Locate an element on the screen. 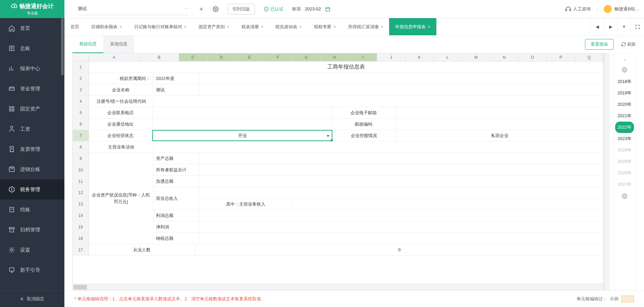 This screenshot has width=644, height=307. user-menu: 畅捷通B组... is located at coordinates (621, 9).